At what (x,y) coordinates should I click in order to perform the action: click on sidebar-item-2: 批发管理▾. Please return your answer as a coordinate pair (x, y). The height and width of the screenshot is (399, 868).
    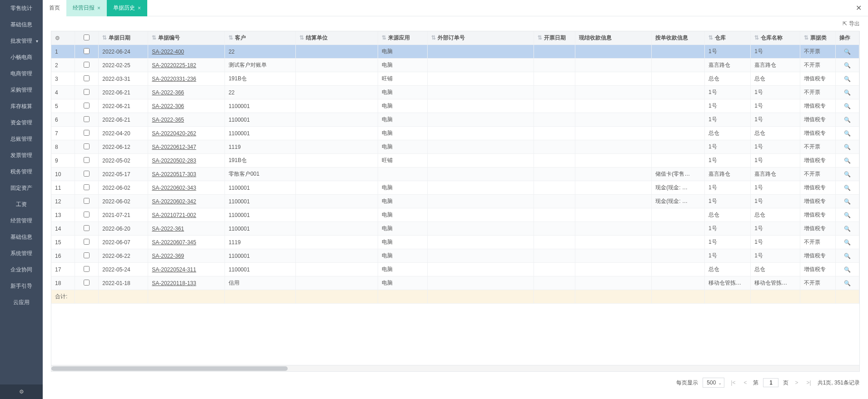
    Looking at the image, I should click on (21, 41).